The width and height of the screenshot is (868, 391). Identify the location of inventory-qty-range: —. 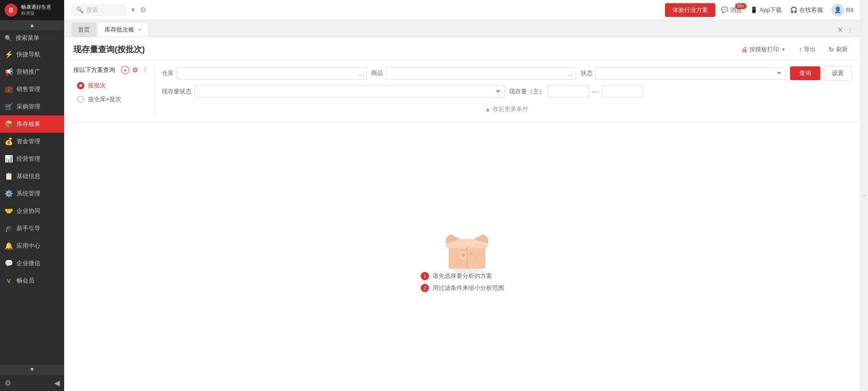
(595, 92).